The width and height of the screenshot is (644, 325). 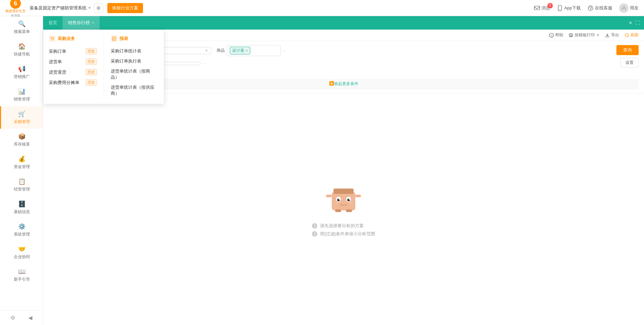 I want to click on staff-more: ···, so click(x=204, y=64).